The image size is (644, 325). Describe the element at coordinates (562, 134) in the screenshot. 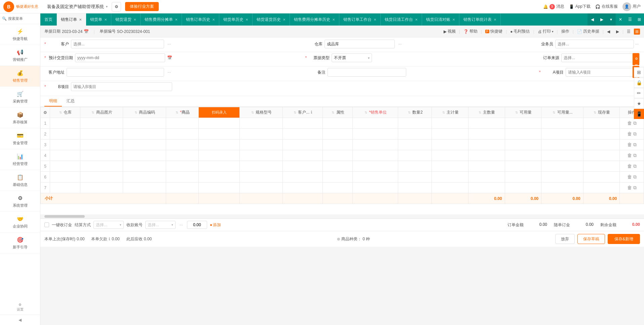

I see `row-2-available2` at that location.